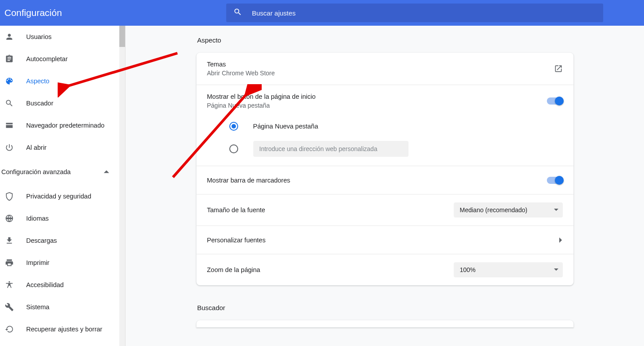  I want to click on sidebar-item-default-browser: Navegador predeterminado, so click(60, 125).